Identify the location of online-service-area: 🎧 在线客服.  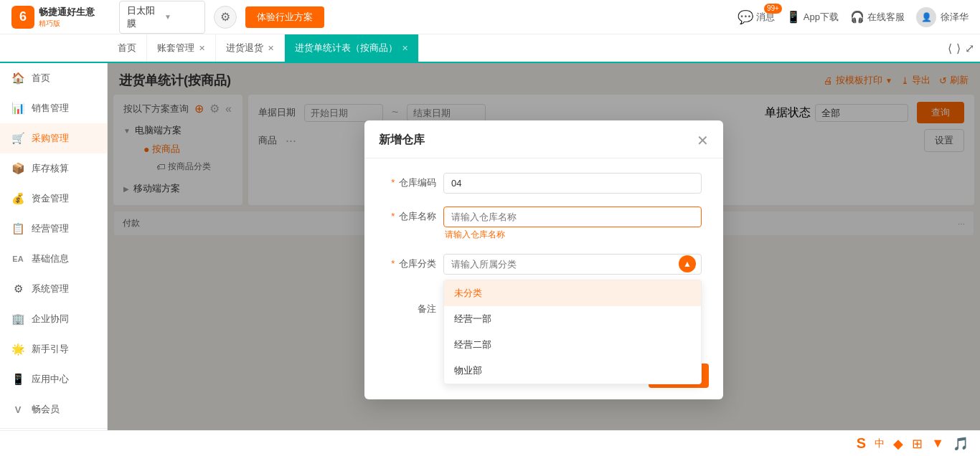
(877, 17).